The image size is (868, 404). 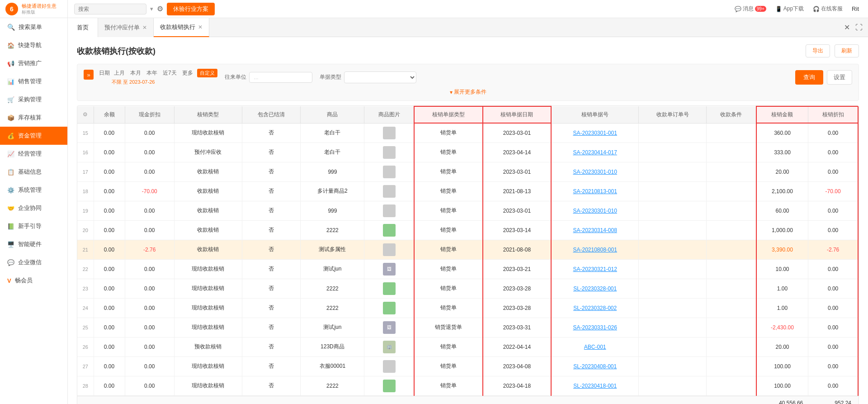 What do you see at coordinates (33, 172) in the screenshot?
I see `sidebar-item-basic: 📋 基础信息` at bounding box center [33, 172].